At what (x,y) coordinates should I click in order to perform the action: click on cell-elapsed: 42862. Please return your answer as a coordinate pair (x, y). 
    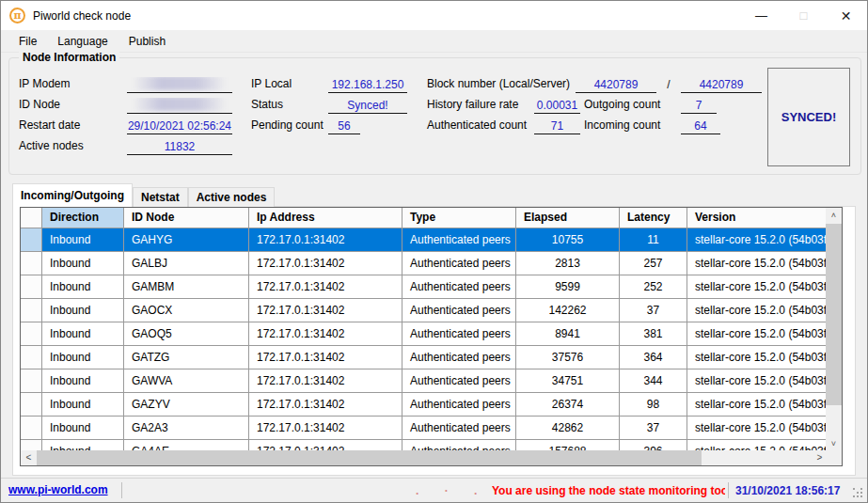
    Looking at the image, I should click on (568, 429).